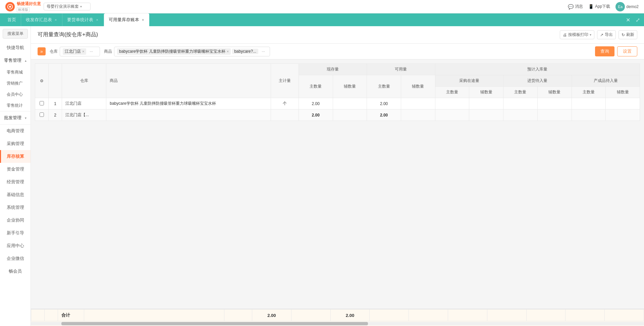  I want to click on product-filter-input: babycare学饮杯 儿童防摔防撞吸管杯重力球吸嘴杯宝宝水杯 × babyca…, so click(192, 52).